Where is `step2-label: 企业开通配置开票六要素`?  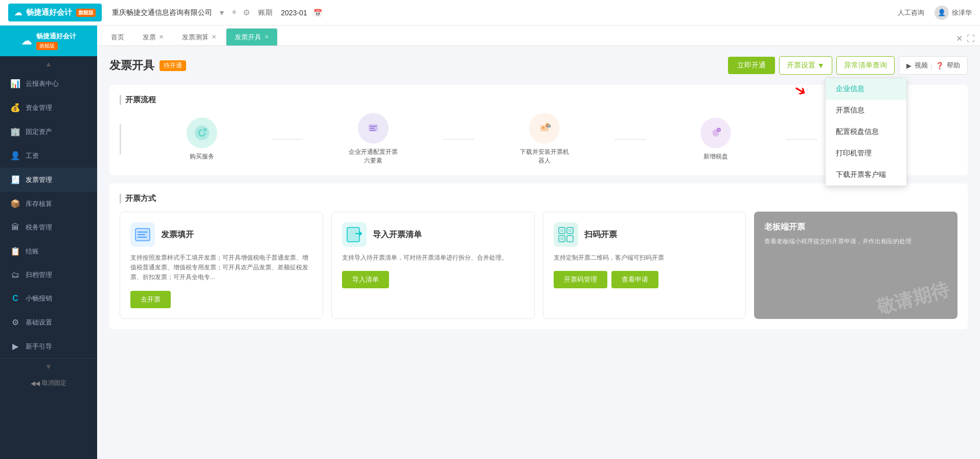 step2-label: 企业开通配置开票六要素 is located at coordinates (373, 156).